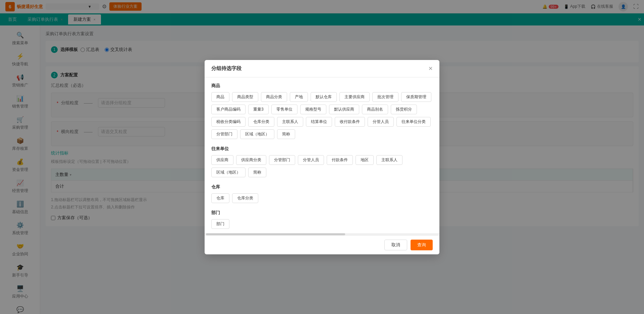 Image resolution: width=644 pixels, height=314 pixels. I want to click on tag-party-dept: 分管部门, so click(282, 160).